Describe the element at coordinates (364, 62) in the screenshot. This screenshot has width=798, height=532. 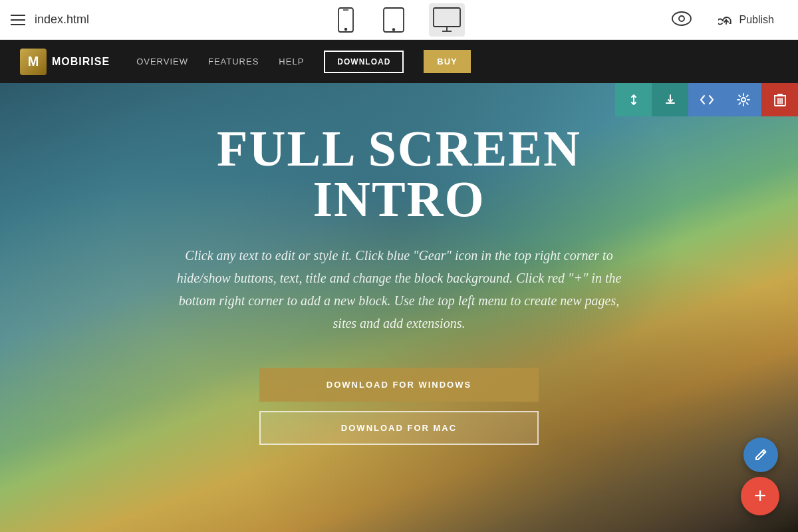
I see `nav-download-button: DOWNLOAD` at that location.